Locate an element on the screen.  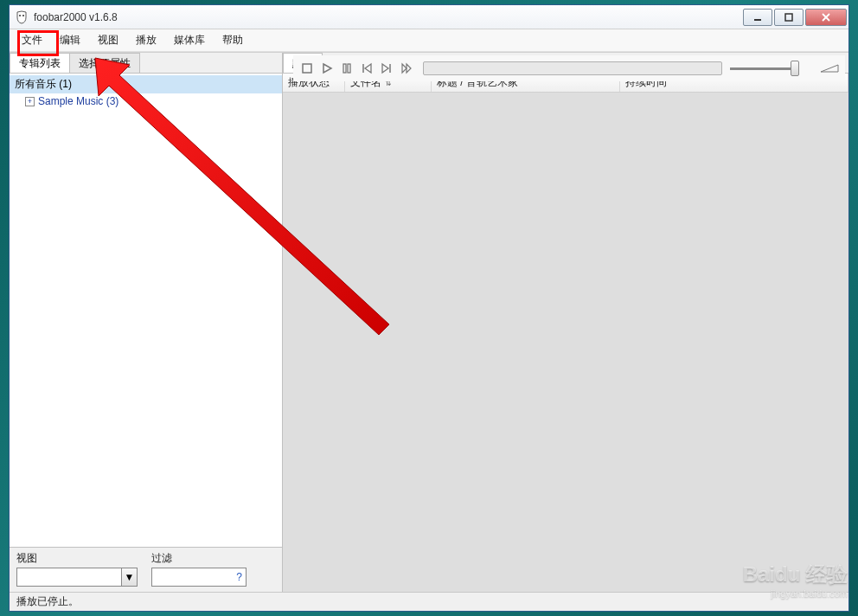
filter-label: 过滤 is located at coordinates (199, 559).